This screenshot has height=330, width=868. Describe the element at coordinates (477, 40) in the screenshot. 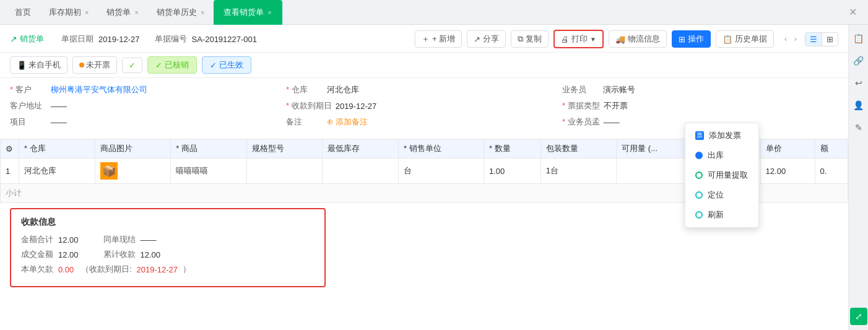

I see `share-icon: ↗` at that location.